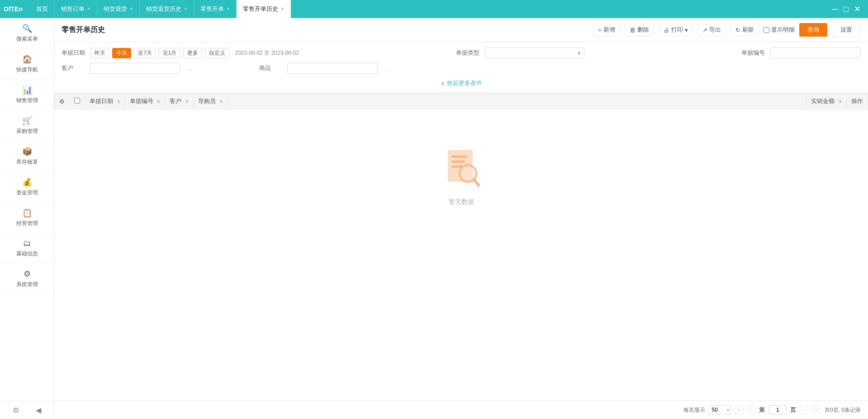 Image resolution: width=868 pixels, height=419 pixels. I want to click on sidebar-item-quick-nav: 🏠 快捷导航, so click(27, 64).